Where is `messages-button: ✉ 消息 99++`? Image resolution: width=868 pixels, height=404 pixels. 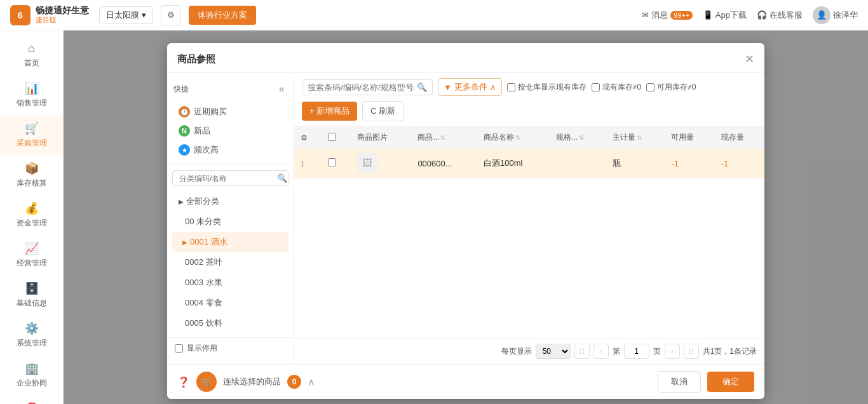 messages-button: ✉ 消息 99++ is located at coordinates (667, 15).